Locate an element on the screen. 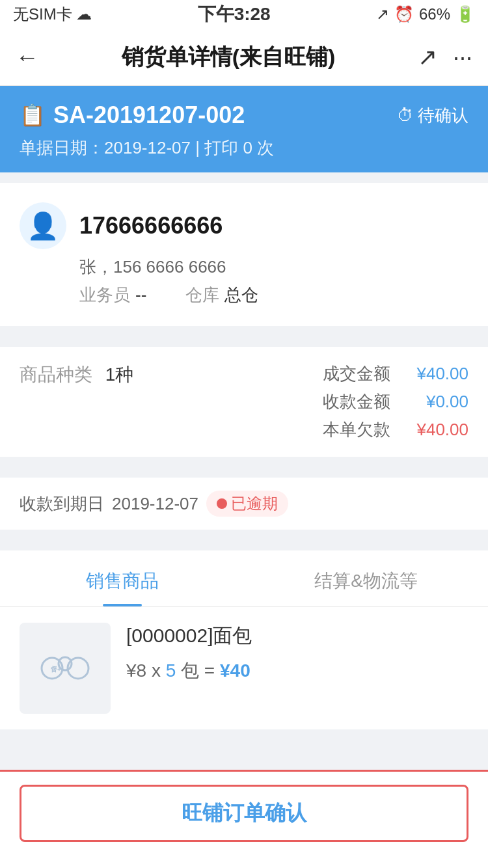 The image size is (488, 868). warehouse-item: 仓库 总仓 is located at coordinates (222, 295).